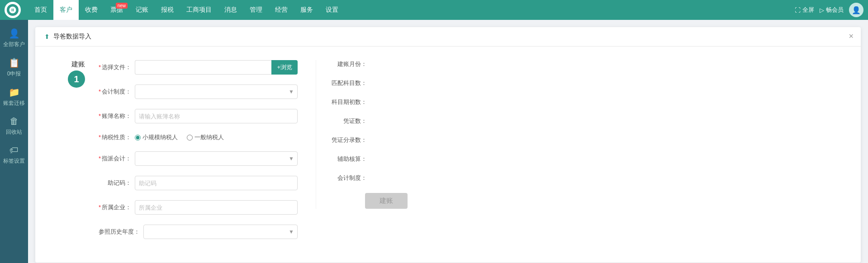  Describe the element at coordinates (117, 183) in the screenshot. I see `memo-label: 助记码：` at that location.